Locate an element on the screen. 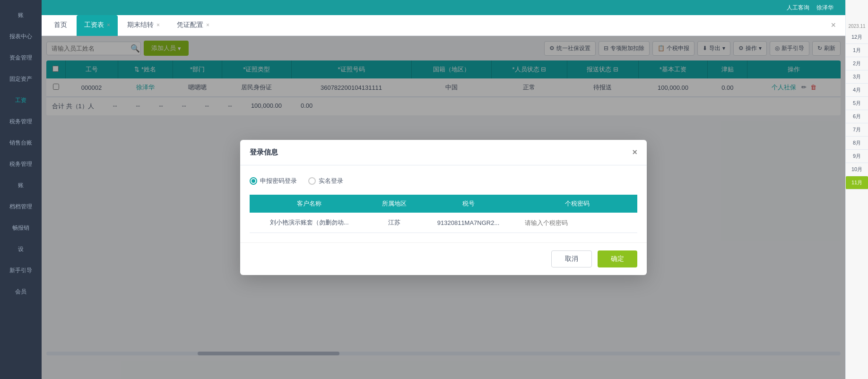 Image resolution: width=868 pixels, height=379 pixels. col-region: 所属地区 is located at coordinates (394, 204).